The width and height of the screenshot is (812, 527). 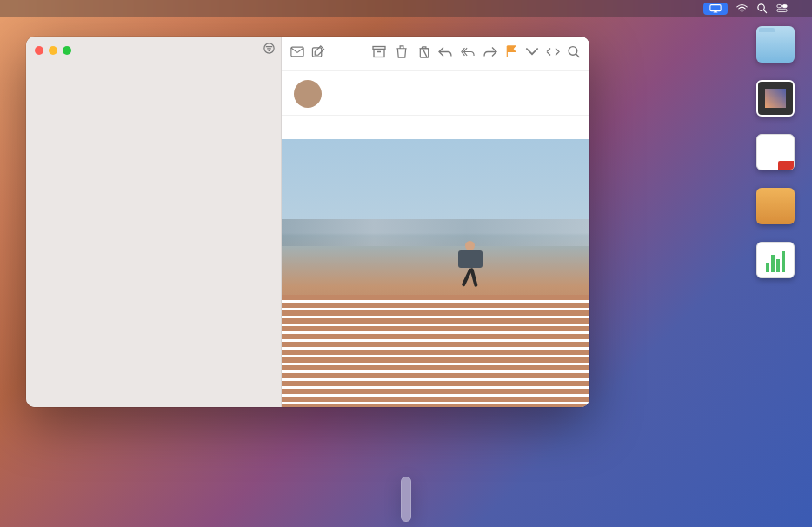 I want to click on minimize-button, so click(x=53, y=50).